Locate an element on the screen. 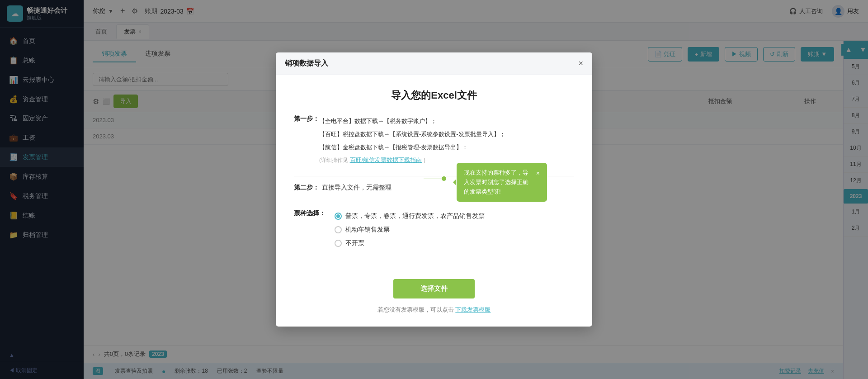 The height and width of the screenshot is (379, 868). step1-line1: 【全电平台】数据下载→【税务数字账户】； is located at coordinates (412, 121).